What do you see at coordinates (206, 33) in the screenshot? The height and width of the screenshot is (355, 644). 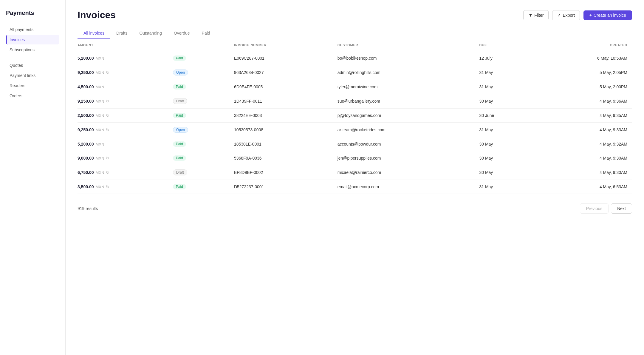 I see `tab-paid: Paid` at bounding box center [206, 33].